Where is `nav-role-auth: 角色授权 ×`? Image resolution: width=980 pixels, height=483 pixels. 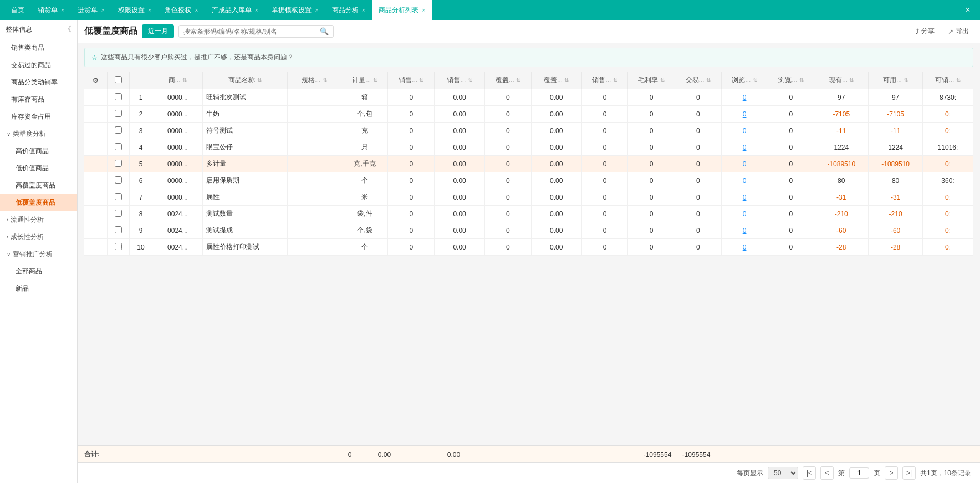 nav-role-auth: 角色授权 × is located at coordinates (181, 10).